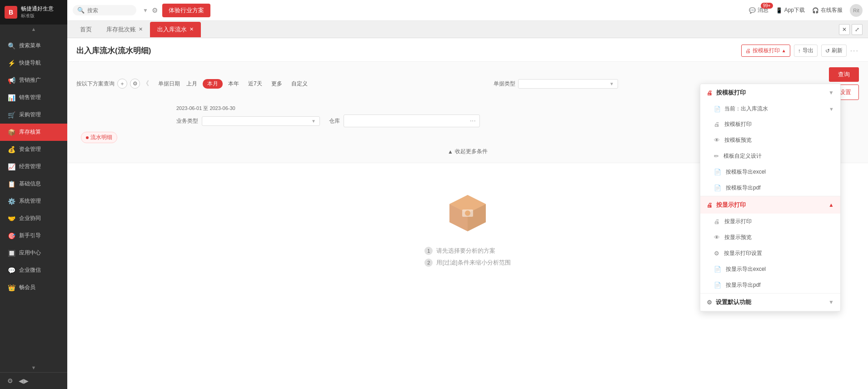 This screenshot has width=868, height=389. Describe the element at coordinates (11, 115) in the screenshot. I see `purchase-icon: 🛒` at that location.